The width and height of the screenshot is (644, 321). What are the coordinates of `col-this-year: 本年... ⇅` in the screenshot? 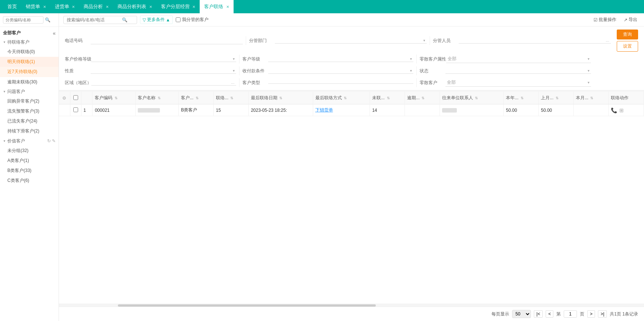 It's located at (521, 98).